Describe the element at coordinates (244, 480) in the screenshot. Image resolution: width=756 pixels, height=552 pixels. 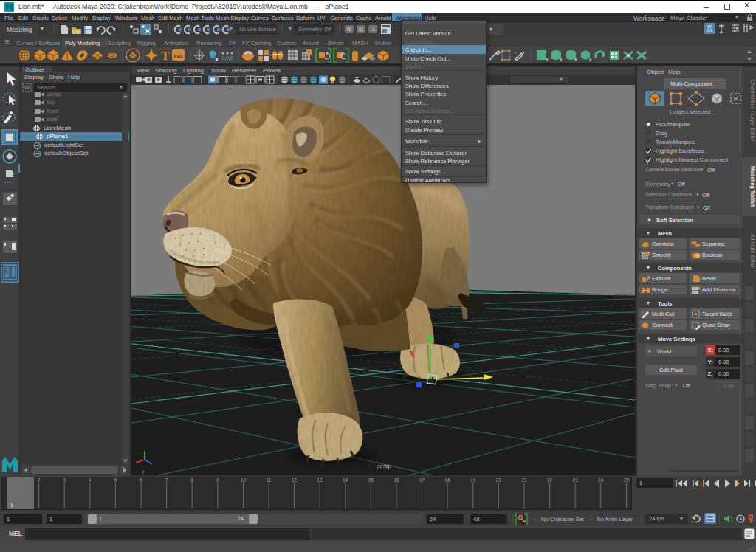
I see `svg-text: 10` at that location.